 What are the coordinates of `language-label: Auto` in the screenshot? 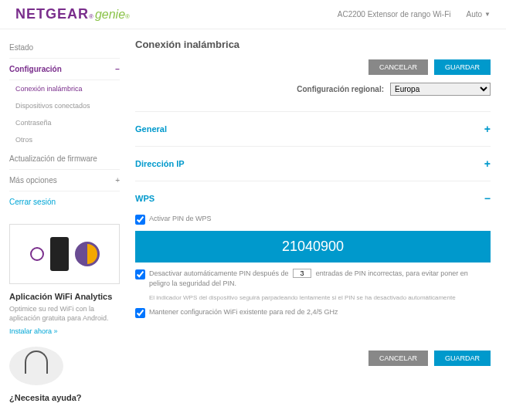 It's located at (474, 14).